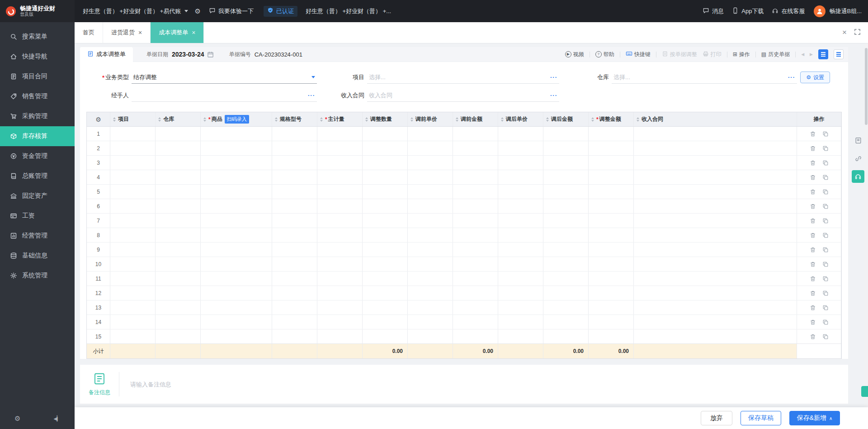  Describe the element at coordinates (295, 221) in the screenshot. I see `cell-r7-c3` at that location.